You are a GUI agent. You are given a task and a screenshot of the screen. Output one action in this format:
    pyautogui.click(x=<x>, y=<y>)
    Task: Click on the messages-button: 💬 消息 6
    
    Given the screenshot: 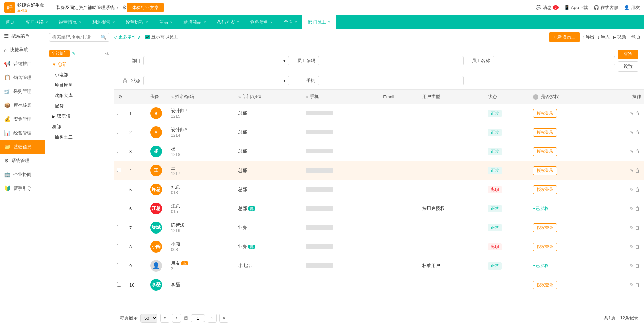 What is the action you would take?
    pyautogui.click(x=547, y=8)
    